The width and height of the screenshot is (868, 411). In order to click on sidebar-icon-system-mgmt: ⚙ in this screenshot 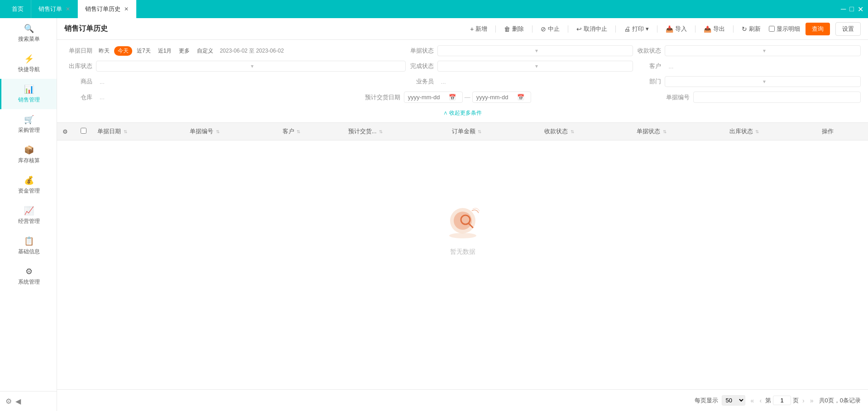, I will do `click(29, 271)`.